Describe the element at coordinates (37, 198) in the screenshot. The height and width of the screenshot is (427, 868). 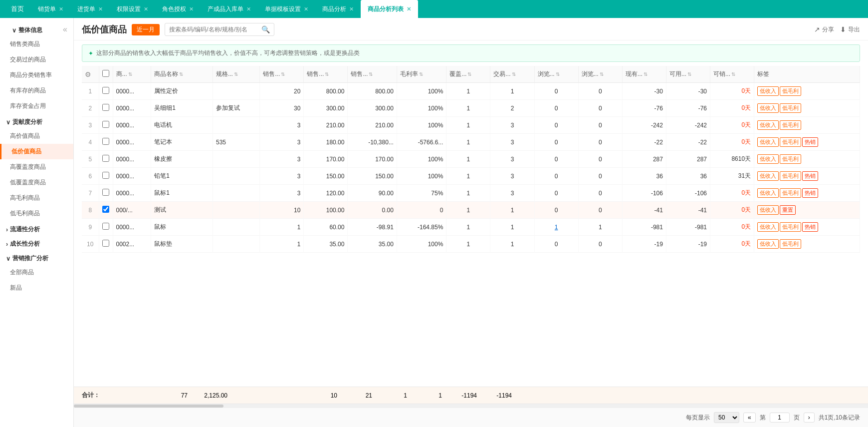
I see `sidebar-item-high-margin: 高毛利商品` at that location.